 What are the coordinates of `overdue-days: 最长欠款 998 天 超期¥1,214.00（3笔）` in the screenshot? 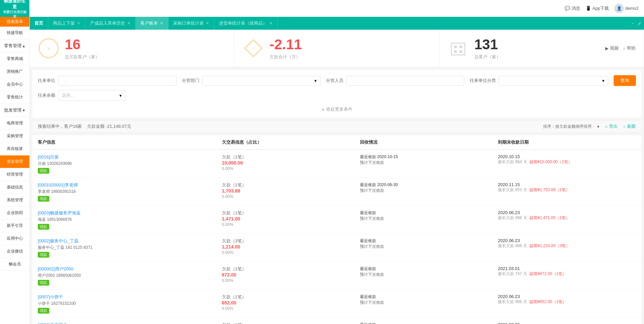 It's located at (567, 246).